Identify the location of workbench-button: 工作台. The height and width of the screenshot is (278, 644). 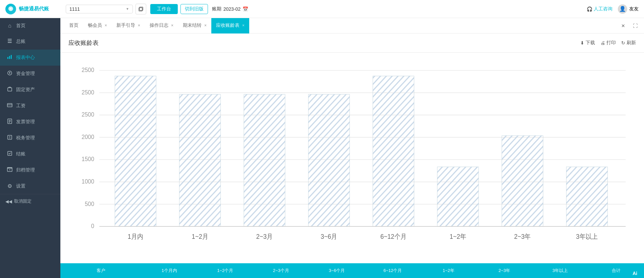
(164, 9).